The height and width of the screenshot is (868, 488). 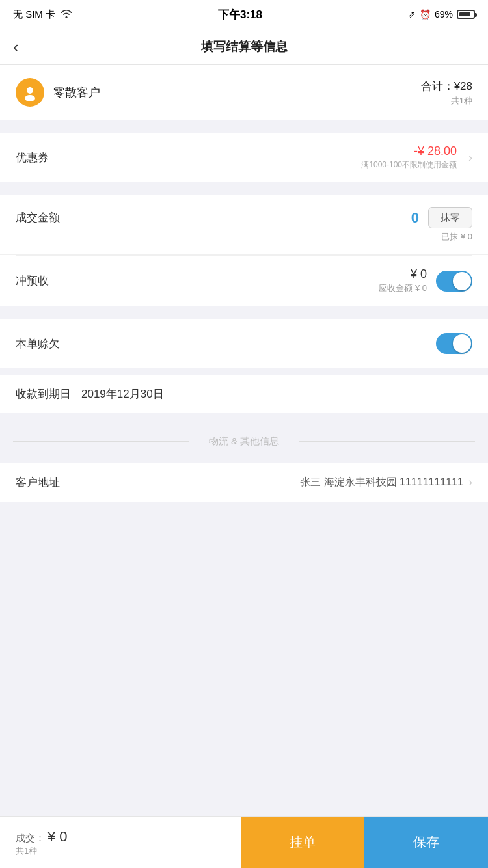 I want to click on bottom-label: 成交：, so click(x=30, y=838).